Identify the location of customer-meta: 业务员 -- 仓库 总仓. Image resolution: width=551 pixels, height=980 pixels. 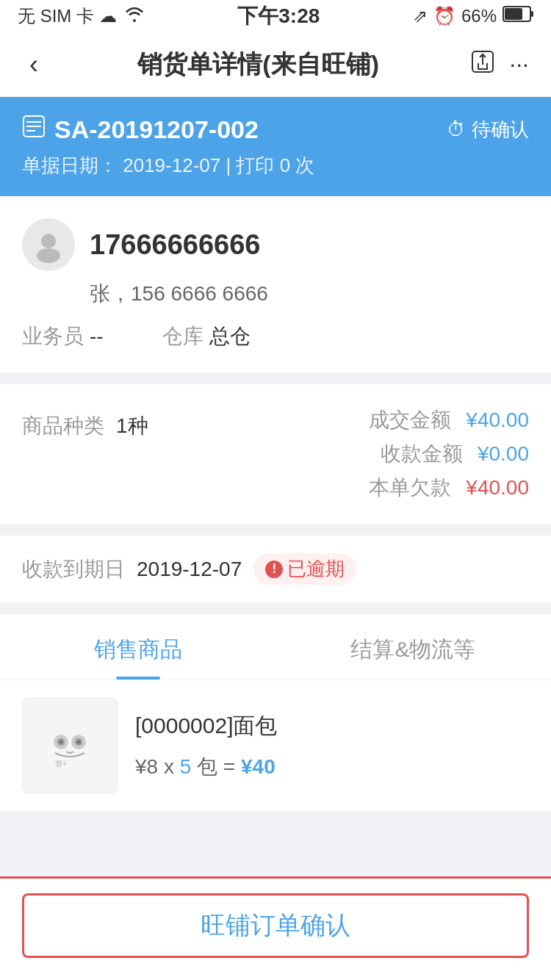
(276, 336).